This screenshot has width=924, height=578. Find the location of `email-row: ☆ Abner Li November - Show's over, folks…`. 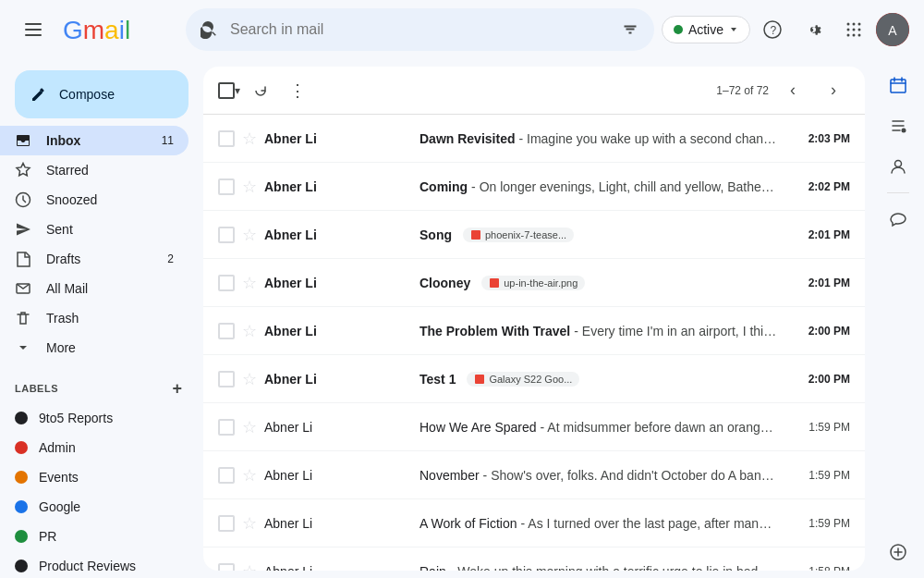

email-row: ☆ Abner Li November - Show's over, folks… is located at coordinates (534, 475).